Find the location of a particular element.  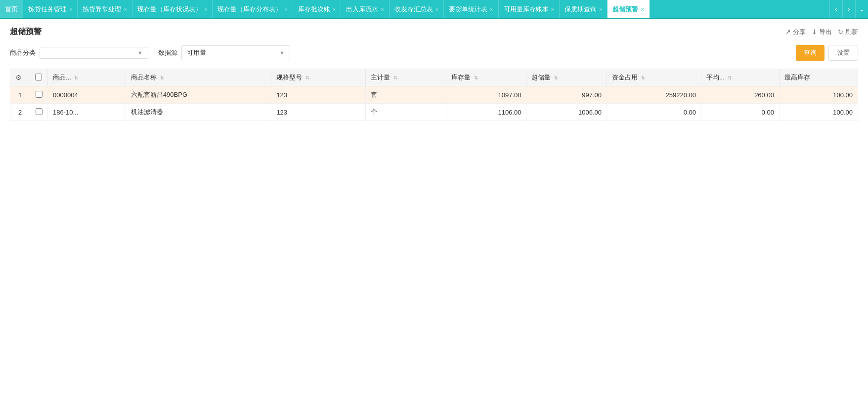

nav-tab-5-close: × is located at coordinates (334, 9).